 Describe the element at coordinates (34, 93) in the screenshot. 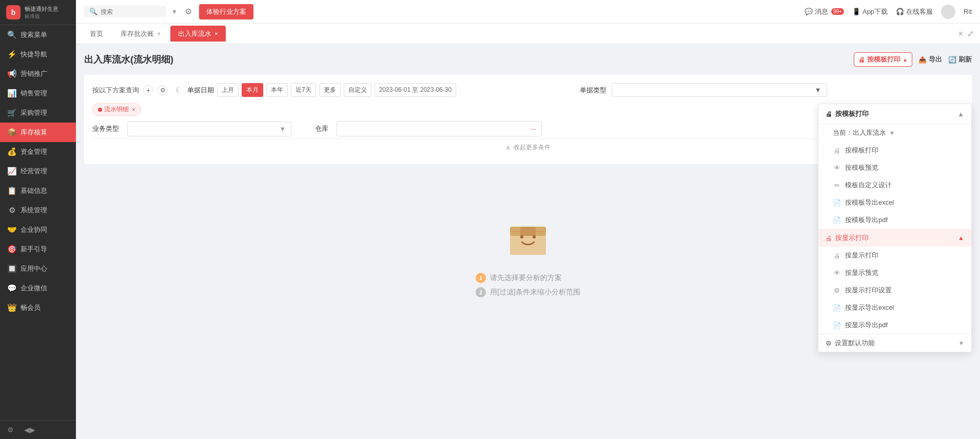

I see `sidebar-item-label: 销售管理` at that location.